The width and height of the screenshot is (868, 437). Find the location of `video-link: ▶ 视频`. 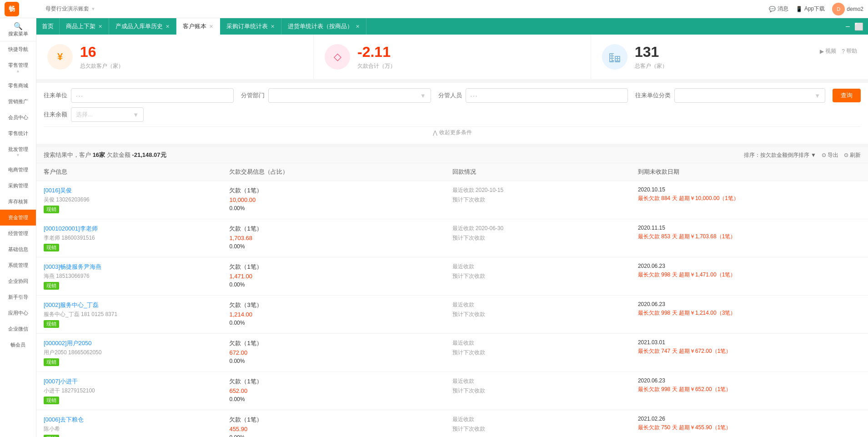

video-link: ▶ 视频 is located at coordinates (828, 51).